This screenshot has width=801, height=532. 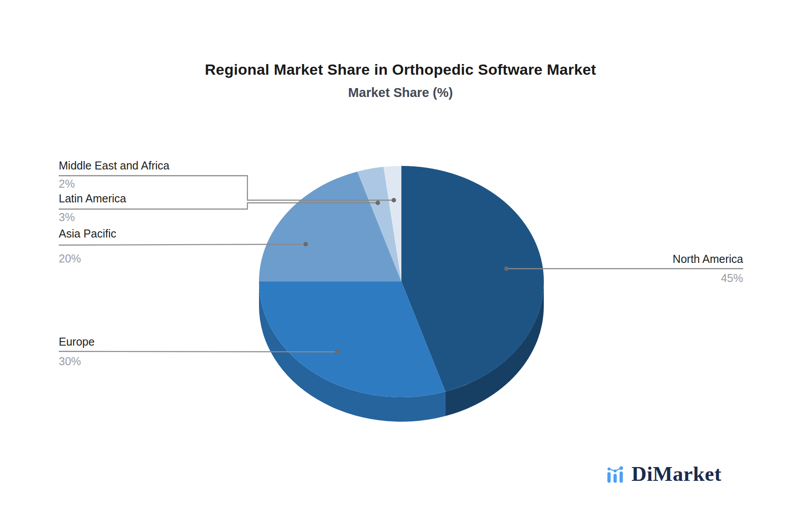 I want to click on label-middle-east-and-africa: Middle East and Africa, so click(x=114, y=165).